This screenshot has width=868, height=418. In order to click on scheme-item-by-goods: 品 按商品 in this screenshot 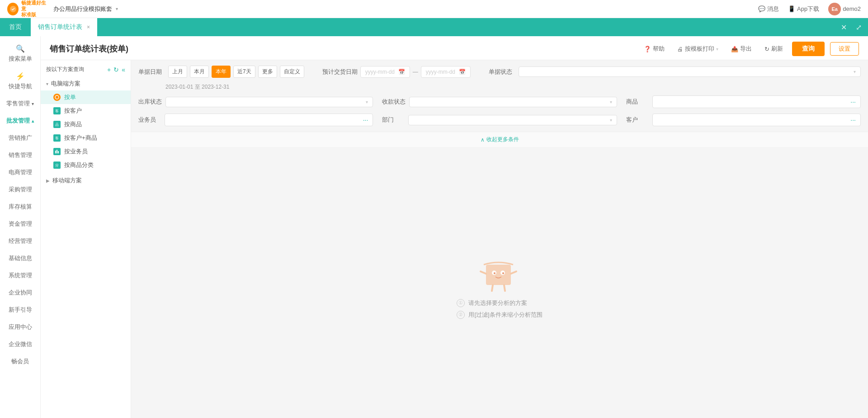, I will do `click(86, 124)`.